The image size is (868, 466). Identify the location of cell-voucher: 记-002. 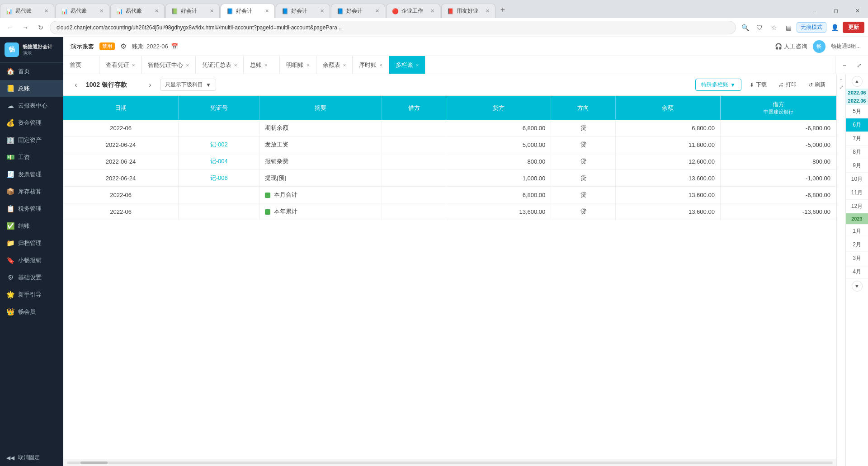
(219, 145).